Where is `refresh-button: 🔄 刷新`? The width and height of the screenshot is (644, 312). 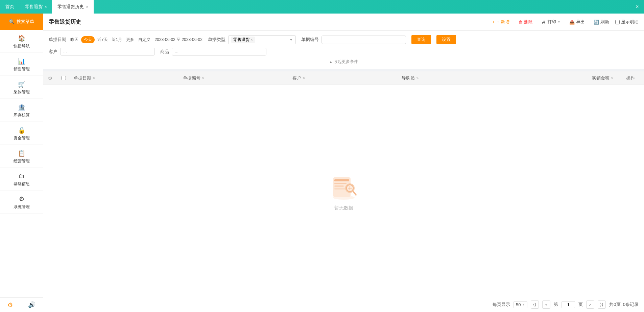
refresh-button: 🔄 刷新 is located at coordinates (601, 22).